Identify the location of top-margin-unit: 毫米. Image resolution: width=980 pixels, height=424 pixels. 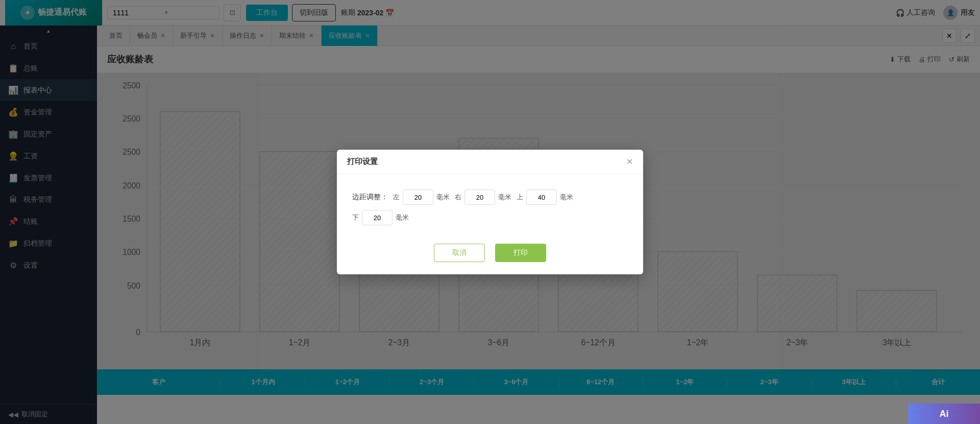
(567, 197).